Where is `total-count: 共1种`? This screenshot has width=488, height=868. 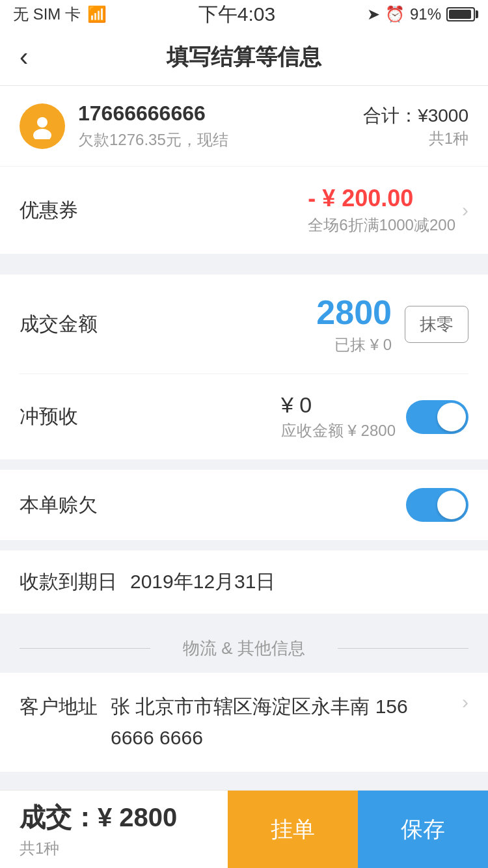 total-count: 共1种 is located at coordinates (416, 139).